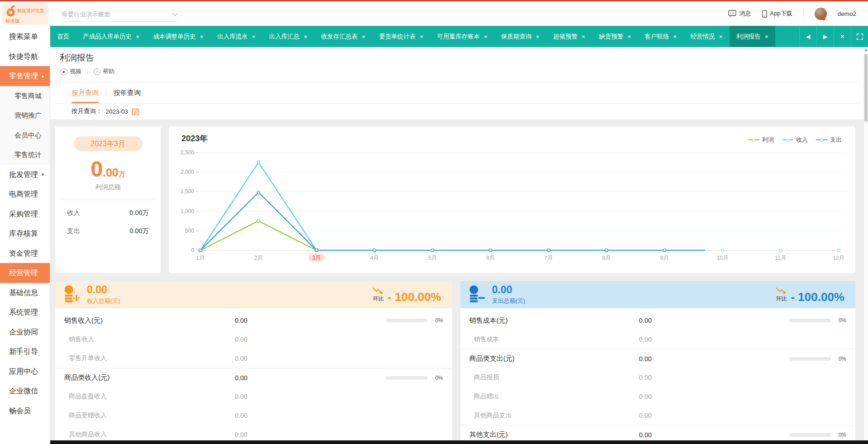  I want to click on sidebar-item: 企业微信, so click(25, 391).